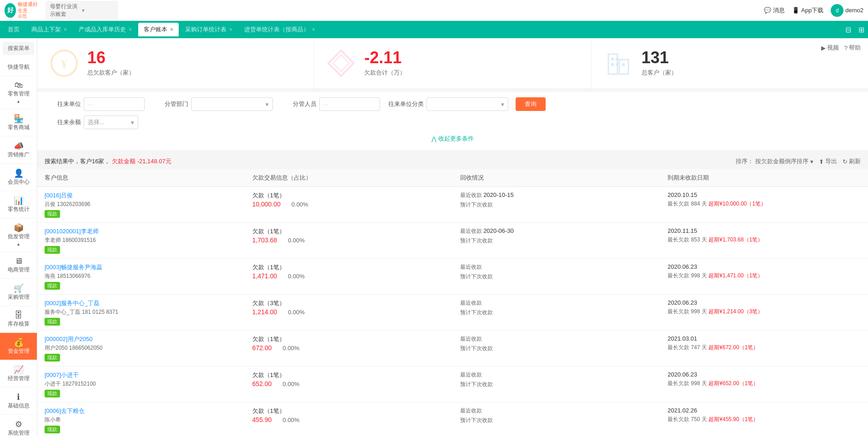 Image resolution: width=868 pixels, height=437 pixels. I want to click on result-bar: 搜索结果中，客户16家， 欠款金额 -21,148.07元 排序： 按欠款金额倒…, so click(453, 161).